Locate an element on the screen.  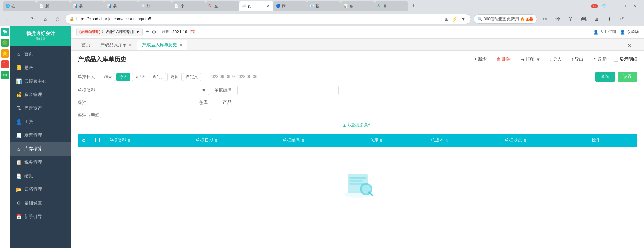
date-btn-7days: 近7天 is located at coordinates (140, 77).